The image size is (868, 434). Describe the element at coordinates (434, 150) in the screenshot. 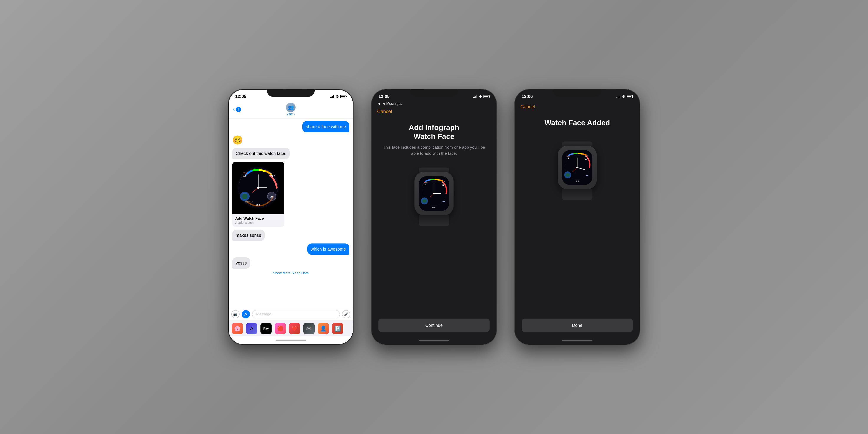

I see `add-watch-face-subtitle: This face includes a complication from o…` at that location.